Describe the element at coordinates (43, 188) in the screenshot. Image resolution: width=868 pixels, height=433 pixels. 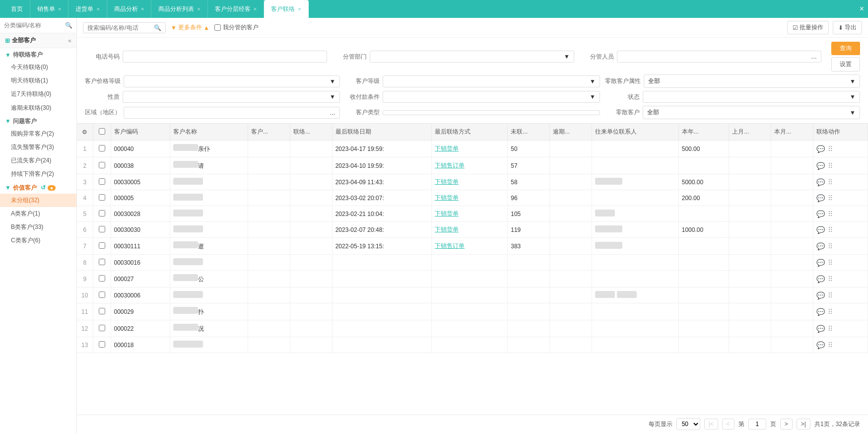
I see `refresh-icon: ↺` at that location.